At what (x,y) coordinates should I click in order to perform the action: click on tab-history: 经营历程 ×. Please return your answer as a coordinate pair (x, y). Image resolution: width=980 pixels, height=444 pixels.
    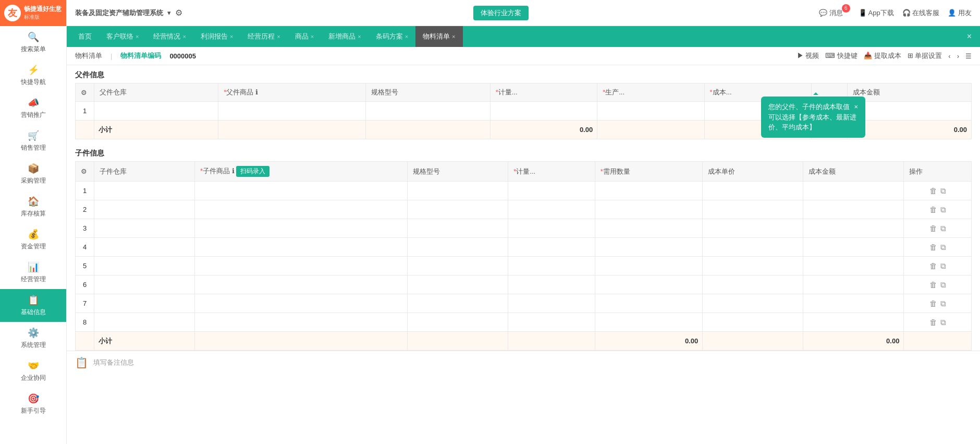
    Looking at the image, I should click on (264, 37).